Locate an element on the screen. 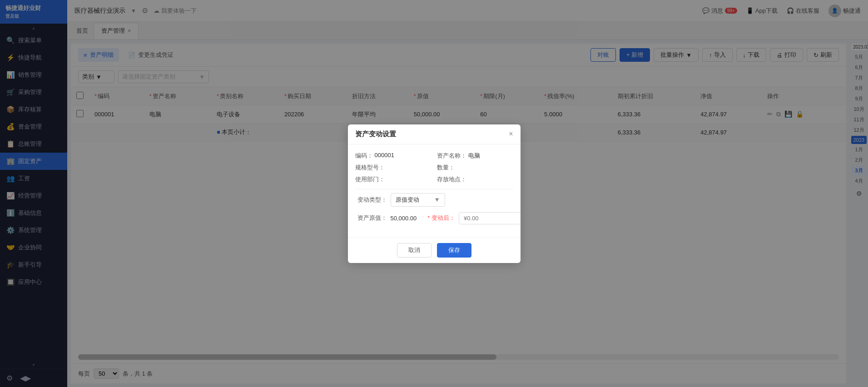  dialog-location-label: 存放地点： is located at coordinates (451, 179).